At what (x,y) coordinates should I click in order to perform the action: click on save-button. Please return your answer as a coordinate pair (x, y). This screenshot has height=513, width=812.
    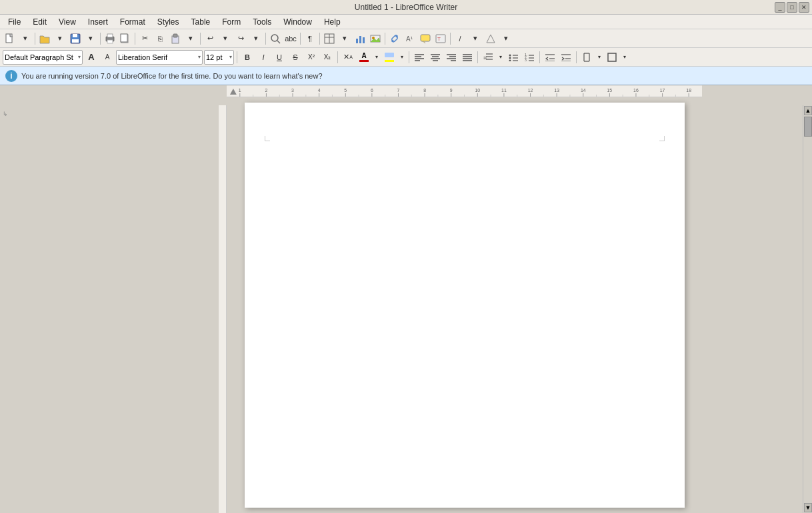
    Looking at the image, I should click on (75, 39).